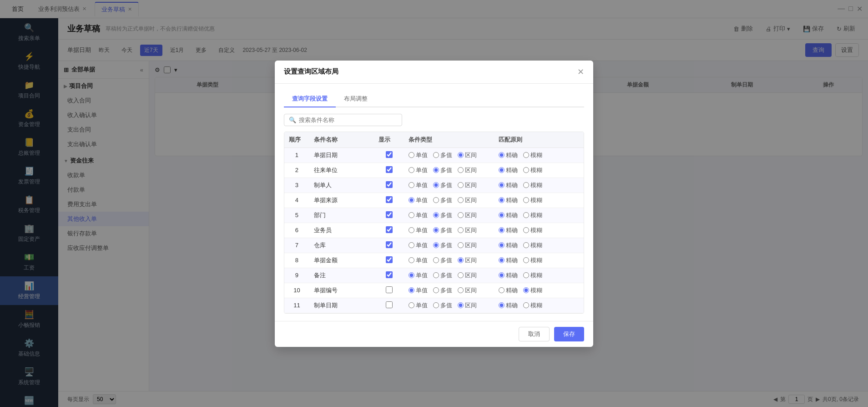  What do you see at coordinates (434, 72) in the screenshot?
I see `modal-header: 设置查询区域布局 ✕` at bounding box center [434, 72].